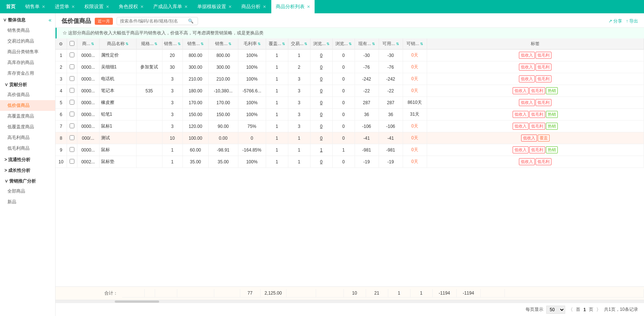 This screenshot has height=316, width=644. Describe the element at coordinates (61, 44) in the screenshot. I see `col-settings: ⚙` at that location.